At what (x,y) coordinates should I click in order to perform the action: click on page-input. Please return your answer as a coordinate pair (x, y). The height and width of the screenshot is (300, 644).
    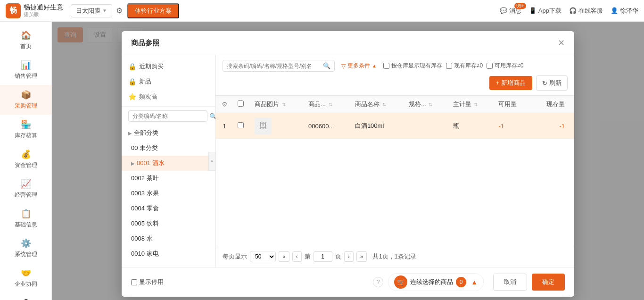
    Looking at the image, I should click on (323, 257).